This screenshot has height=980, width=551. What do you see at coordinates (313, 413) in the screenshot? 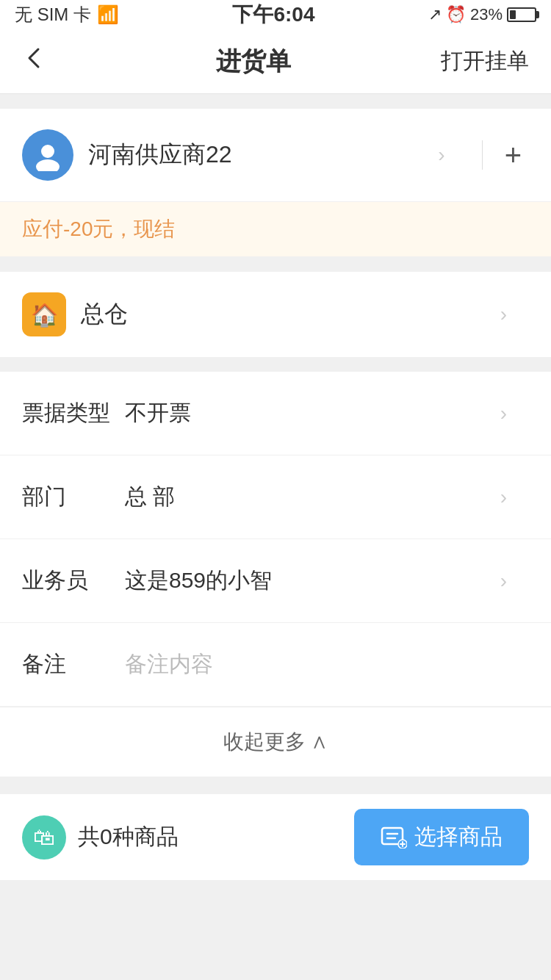
I see `invoice-value: 不开票` at bounding box center [313, 413].